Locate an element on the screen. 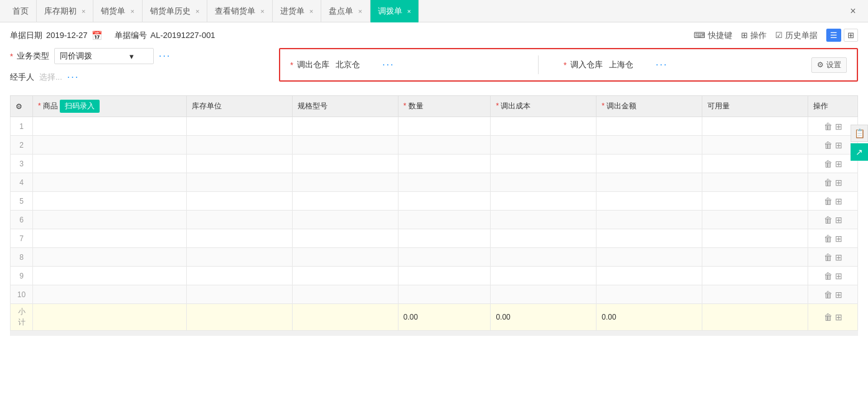  grid-view-btn: ⊞ is located at coordinates (851, 35).